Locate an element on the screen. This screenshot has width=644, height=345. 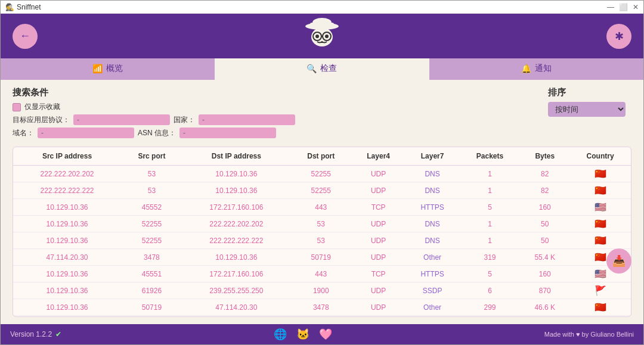
cell-packets: 299 is located at coordinates (490, 307).